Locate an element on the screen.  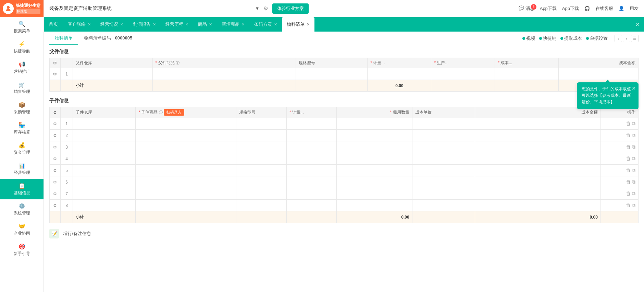
pager-prev: ‹ is located at coordinates (618, 38).